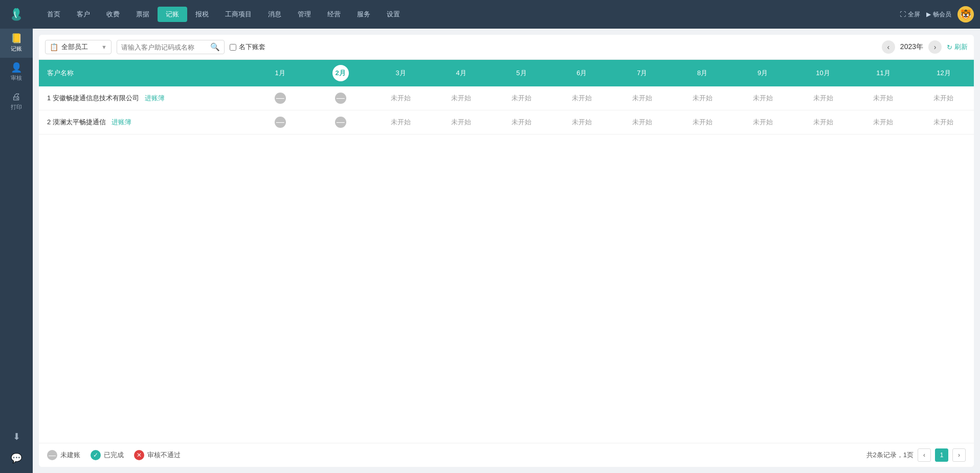 This screenshot has height=473, width=980. Describe the element at coordinates (966, 14) in the screenshot. I see `avatar: 🐯` at that location.